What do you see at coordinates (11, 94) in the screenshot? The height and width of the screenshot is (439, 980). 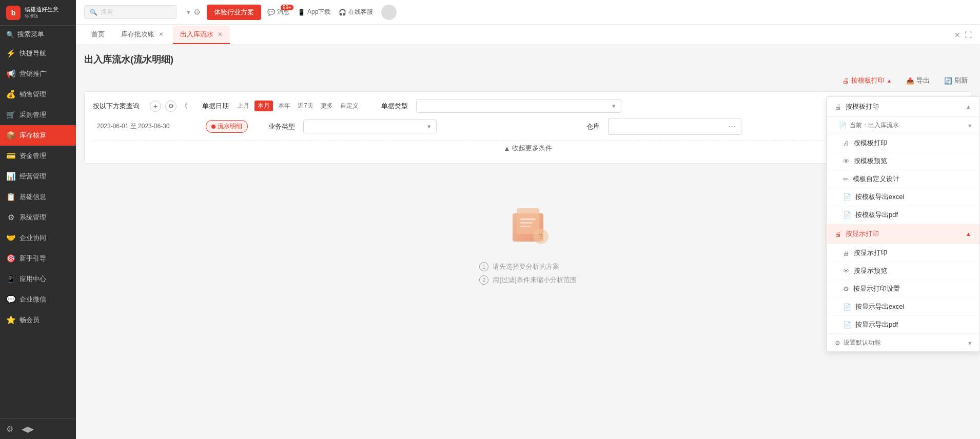 I see `sales-icon: 💰` at bounding box center [11, 94].